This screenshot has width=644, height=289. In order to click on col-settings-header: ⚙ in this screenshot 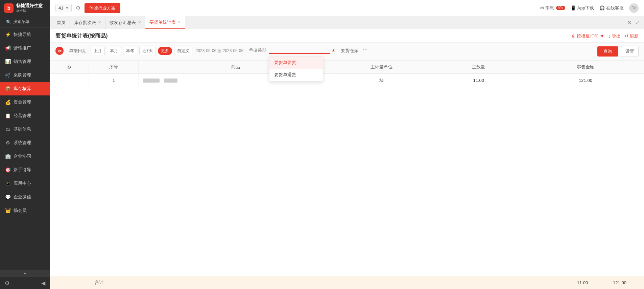, I will do `click(70, 67)`.